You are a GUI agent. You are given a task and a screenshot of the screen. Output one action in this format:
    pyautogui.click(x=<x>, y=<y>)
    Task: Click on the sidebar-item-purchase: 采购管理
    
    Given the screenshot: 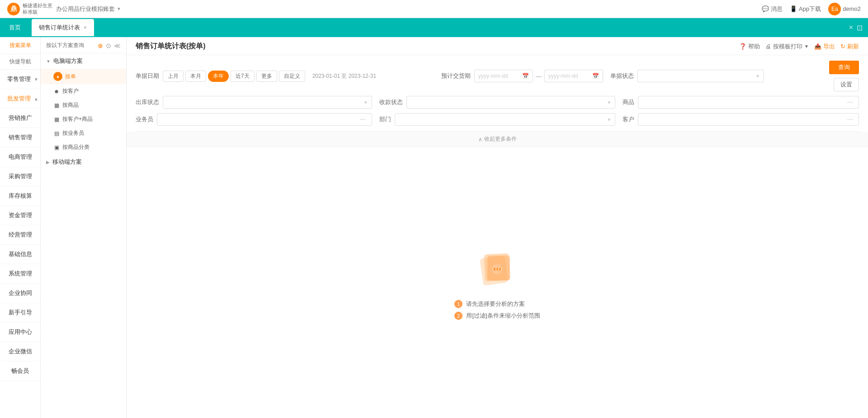 What is the action you would take?
    pyautogui.click(x=20, y=176)
    